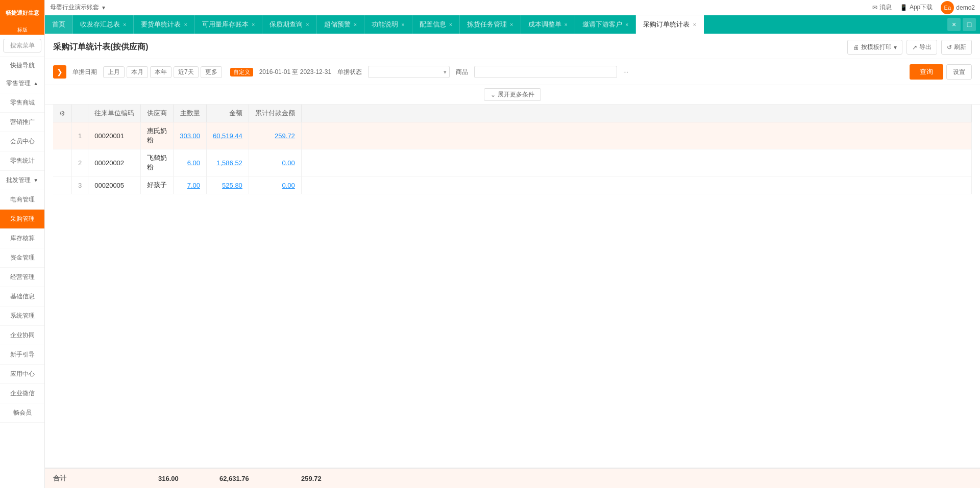  Describe the element at coordinates (960, 47) in the screenshot. I see `refresh-label: 刷新` at that location.